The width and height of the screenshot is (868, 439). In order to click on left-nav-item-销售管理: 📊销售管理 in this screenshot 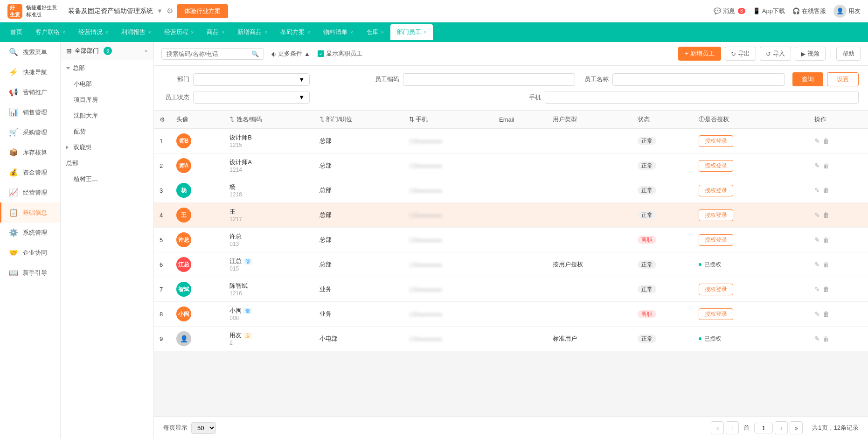, I will do `click(30, 112)`.